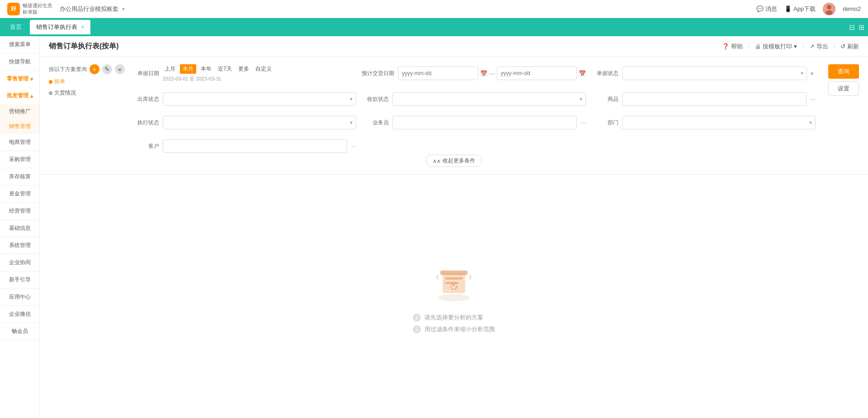 Image resolution: width=868 pixels, height=418 pixels. What do you see at coordinates (60, 27) in the screenshot?
I see `tab-sales-order: 销售订单执行表 ×` at bounding box center [60, 27].